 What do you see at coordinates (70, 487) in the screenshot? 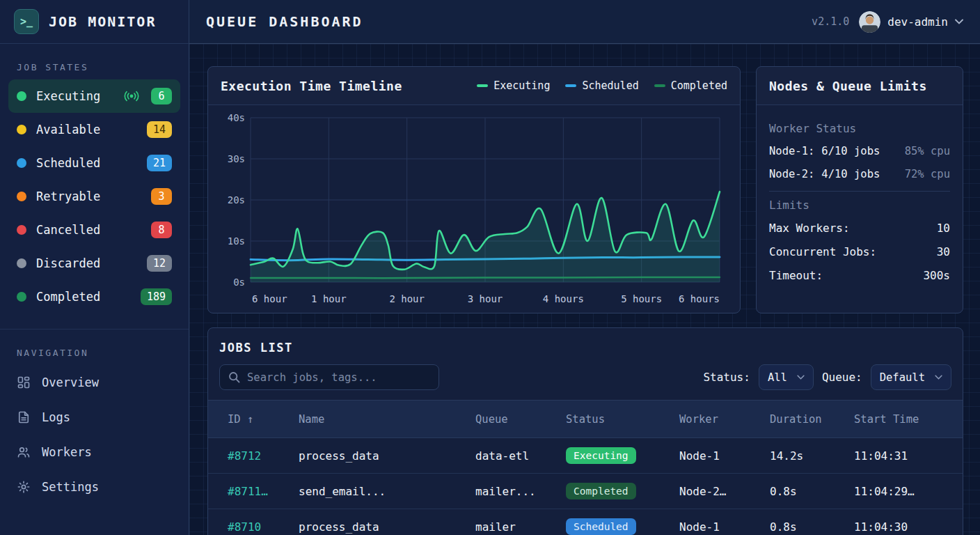
I see `nav-label: Settings` at bounding box center [70, 487].